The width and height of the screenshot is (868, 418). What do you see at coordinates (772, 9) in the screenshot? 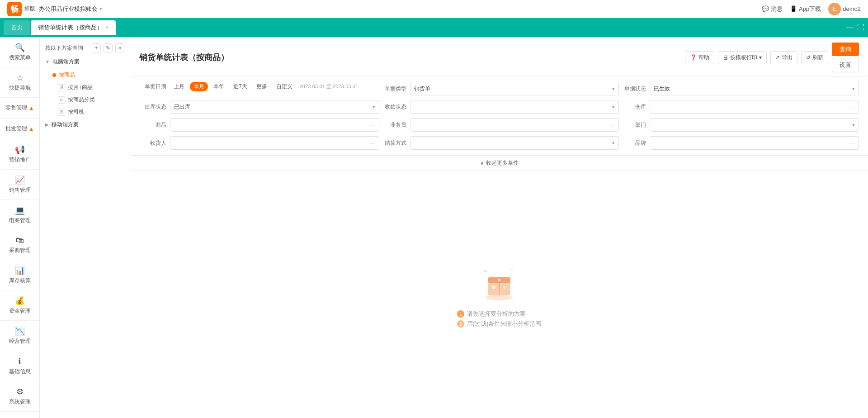
I see `message-button: 💬 消息` at bounding box center [772, 9].